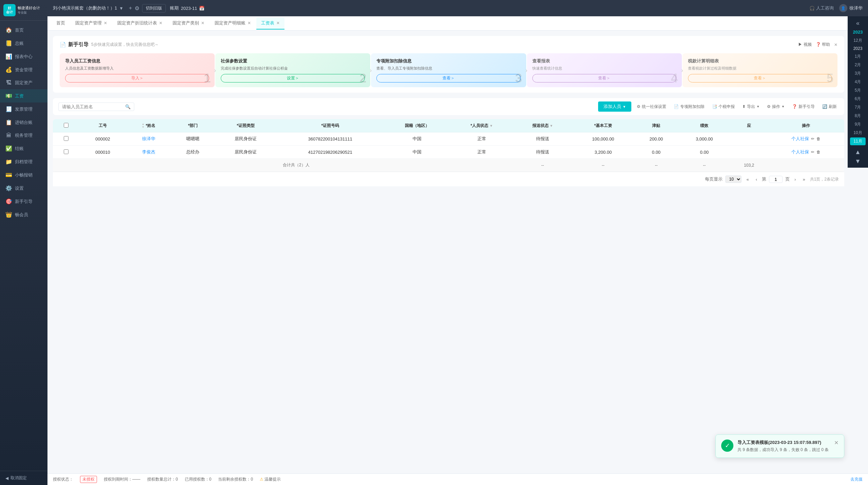  What do you see at coordinates (189, 23) in the screenshot?
I see `tab-asset-type: 固定资产类别 ✕` at bounding box center [189, 23].